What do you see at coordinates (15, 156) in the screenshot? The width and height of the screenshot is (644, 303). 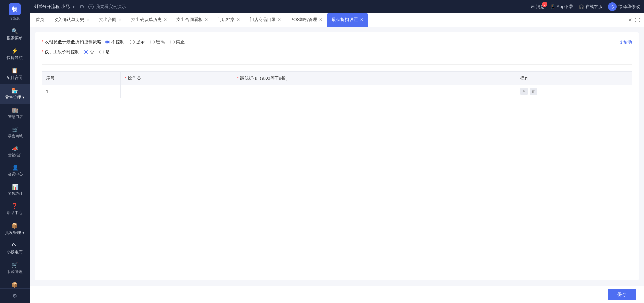 I see `sidebar-nav: 🔍搜索菜单⚡快捷导航📋项目合同🏪零售管理 ▾🏬智慧门店🛒零售商城📣营销推广👤会员…` at bounding box center [15, 156].